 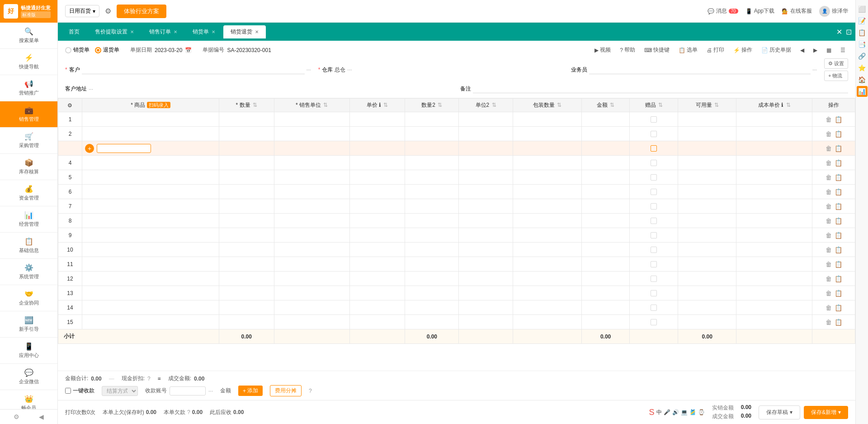 I want to click on delete-icon-9: 🗑, so click(x=829, y=235).